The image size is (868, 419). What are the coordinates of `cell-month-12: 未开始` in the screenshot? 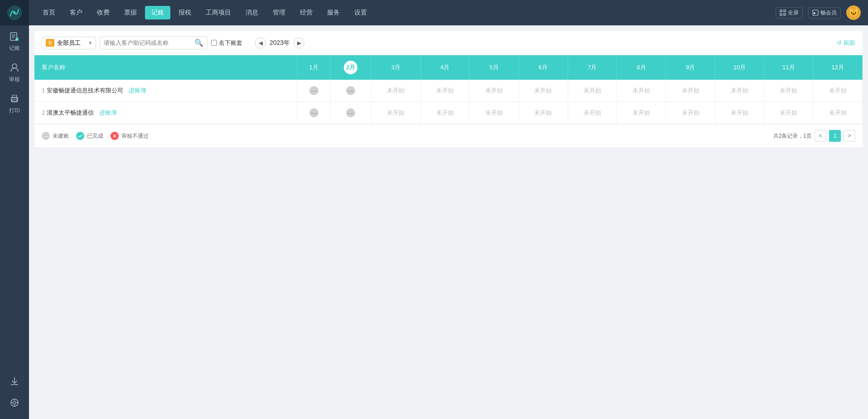 It's located at (838, 91).